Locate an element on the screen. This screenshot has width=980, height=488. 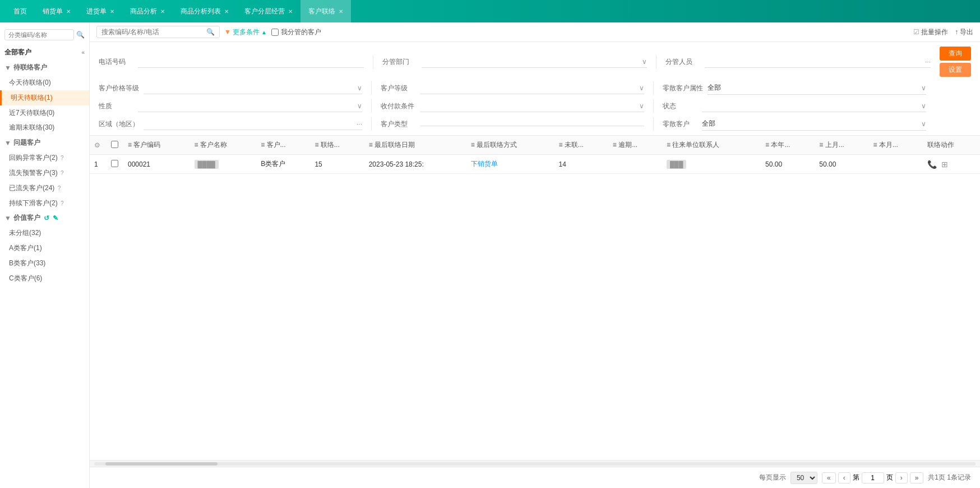
gear-icon: ⚙ is located at coordinates (98, 145).